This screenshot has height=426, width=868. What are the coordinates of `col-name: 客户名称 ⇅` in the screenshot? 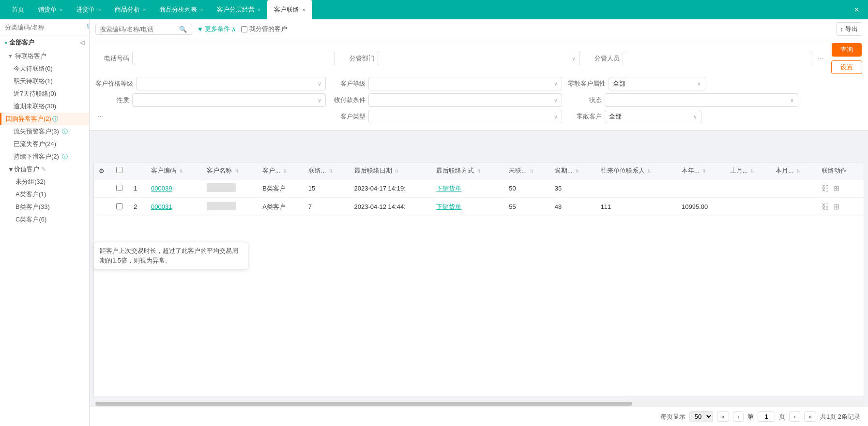 It's located at (229, 171).